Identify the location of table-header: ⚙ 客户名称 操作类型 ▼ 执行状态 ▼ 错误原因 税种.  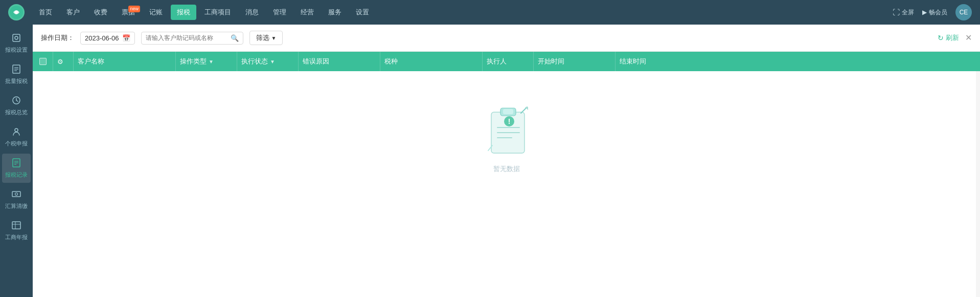
(506, 61).